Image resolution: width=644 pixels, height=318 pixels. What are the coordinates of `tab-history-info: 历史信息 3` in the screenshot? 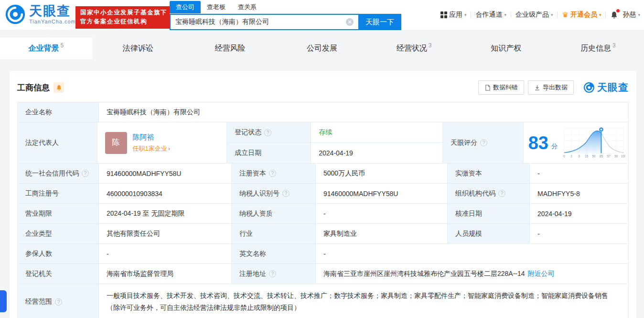 It's located at (598, 48).